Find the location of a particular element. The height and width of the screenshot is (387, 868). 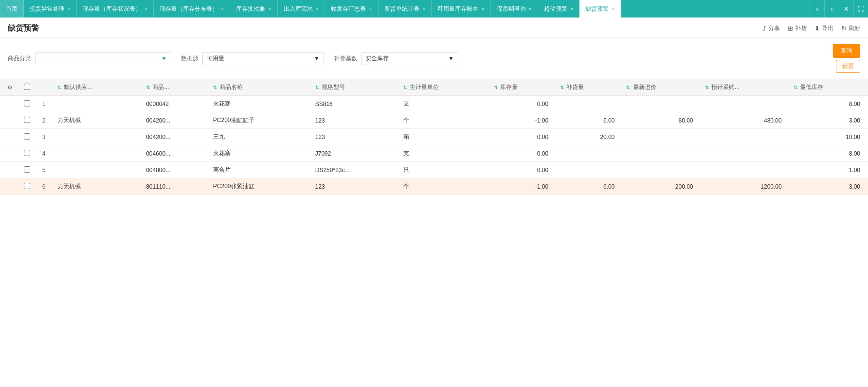

nav-tab-3: 现存量（库存分布表）× is located at coordinates (192, 9).